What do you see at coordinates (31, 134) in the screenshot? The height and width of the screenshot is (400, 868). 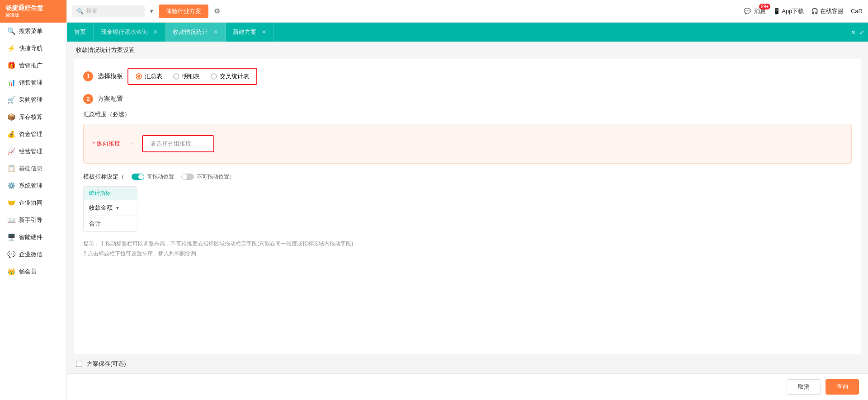 I see `sidebar-item-label: 资金管理` at bounding box center [31, 134].